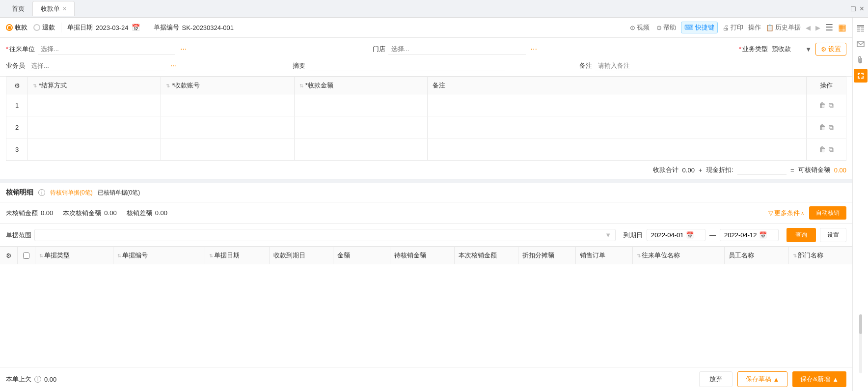 The image size is (868, 391). Describe the element at coordinates (640, 28) in the screenshot. I see `video-btn: ⊙ 视频` at that location.